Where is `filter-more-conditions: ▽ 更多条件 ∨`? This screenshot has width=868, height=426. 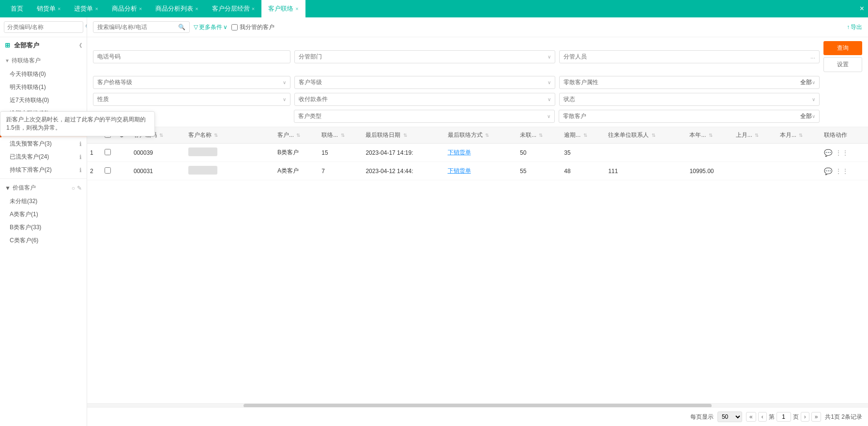
filter-more-conditions: ▽ 更多条件 ∨ is located at coordinates (211, 27).